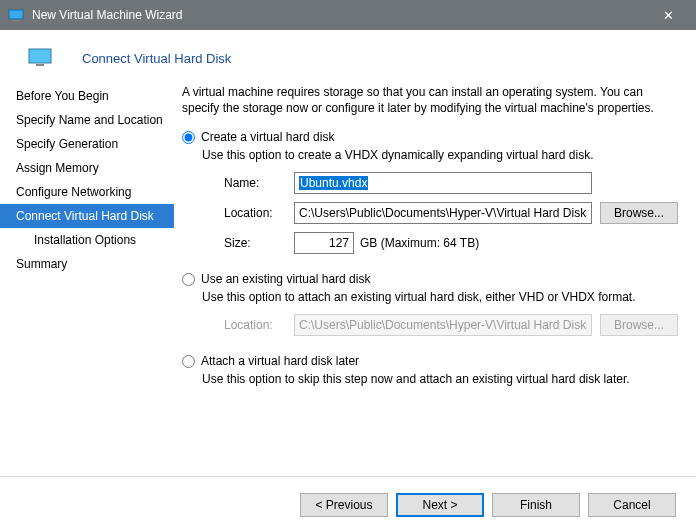 The height and width of the screenshot is (532, 696). What do you see at coordinates (87, 120) in the screenshot?
I see `sidebar-item-specify-name: Specify Name and Location` at bounding box center [87, 120].